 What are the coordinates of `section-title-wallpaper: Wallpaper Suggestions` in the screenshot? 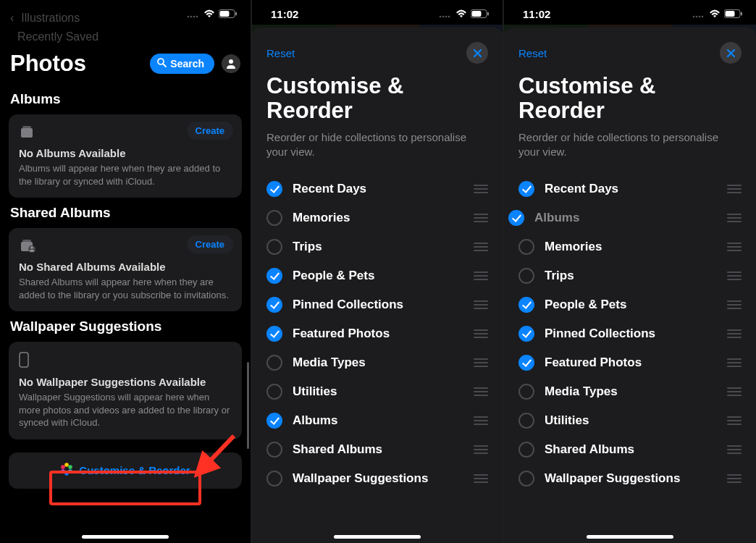 It's located at (125, 327).